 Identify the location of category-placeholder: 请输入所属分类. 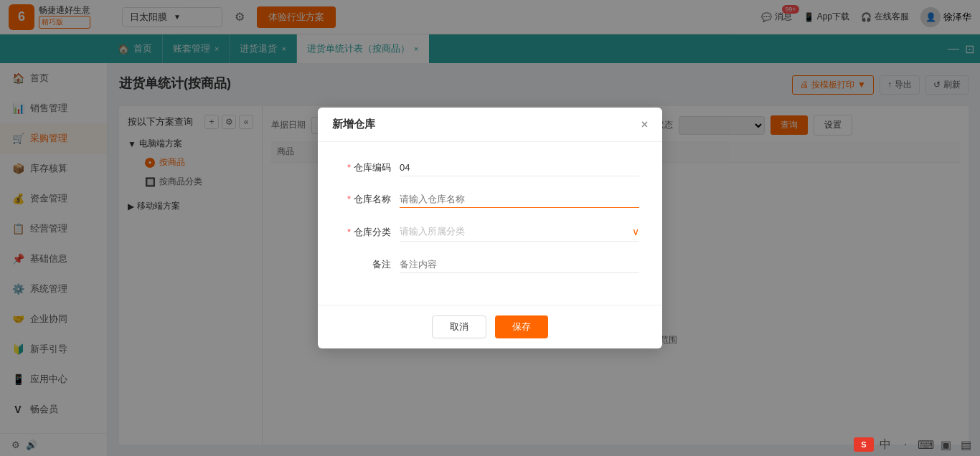
(432, 232).